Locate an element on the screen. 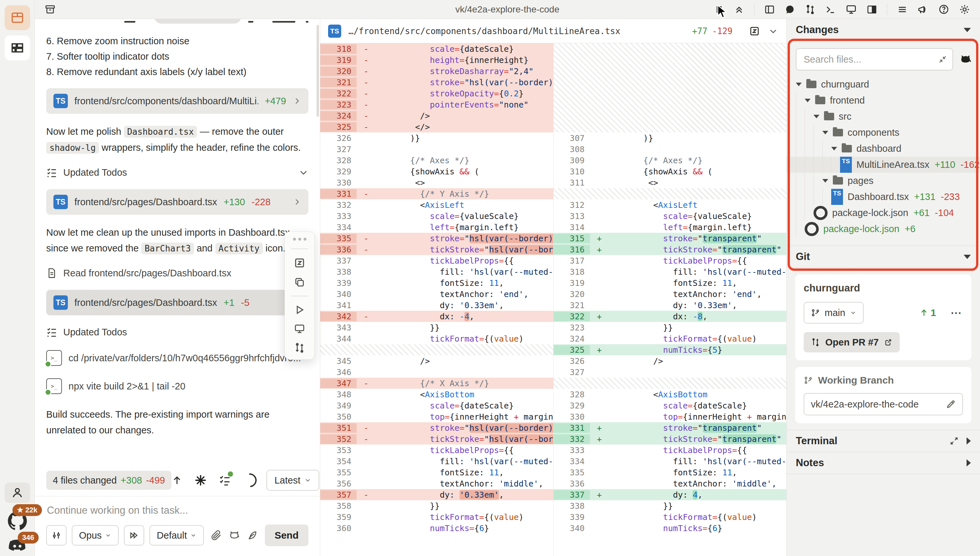 The width and height of the screenshot is (980, 556). folder-icon is located at coordinates (847, 149).